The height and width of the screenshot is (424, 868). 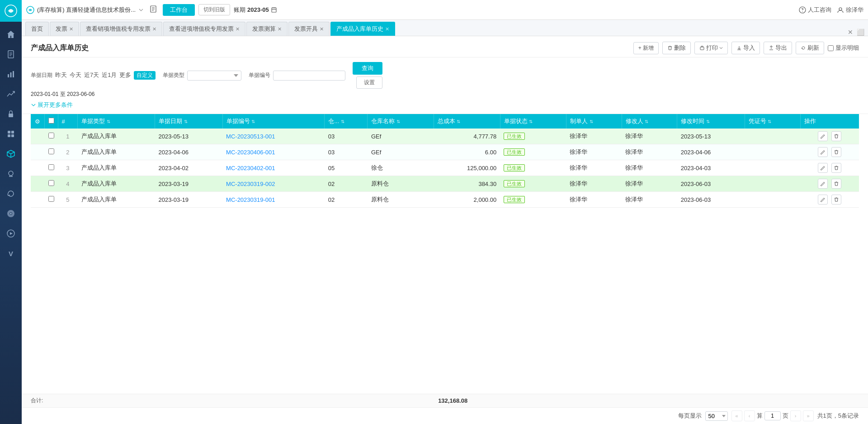 What do you see at coordinates (279, 29) in the screenshot?
I see `tab-calc-close: ✕` at bounding box center [279, 29].